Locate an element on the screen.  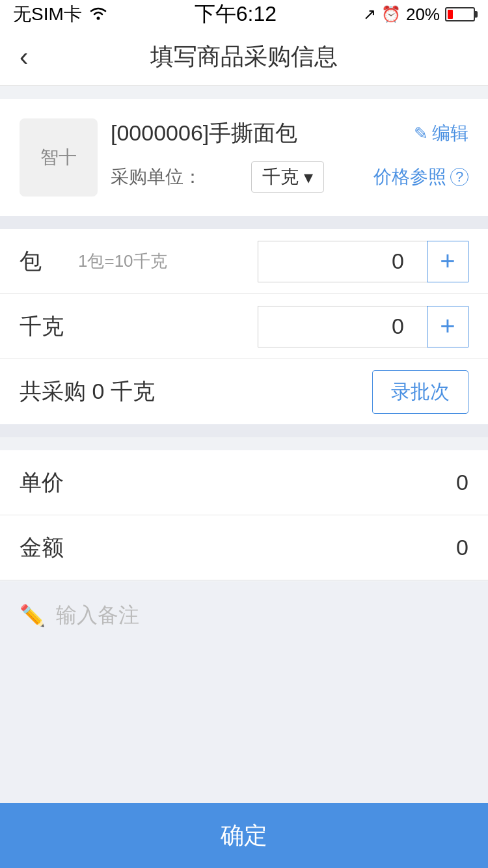
price-ref-button: 价格参照 ? is located at coordinates (421, 177).